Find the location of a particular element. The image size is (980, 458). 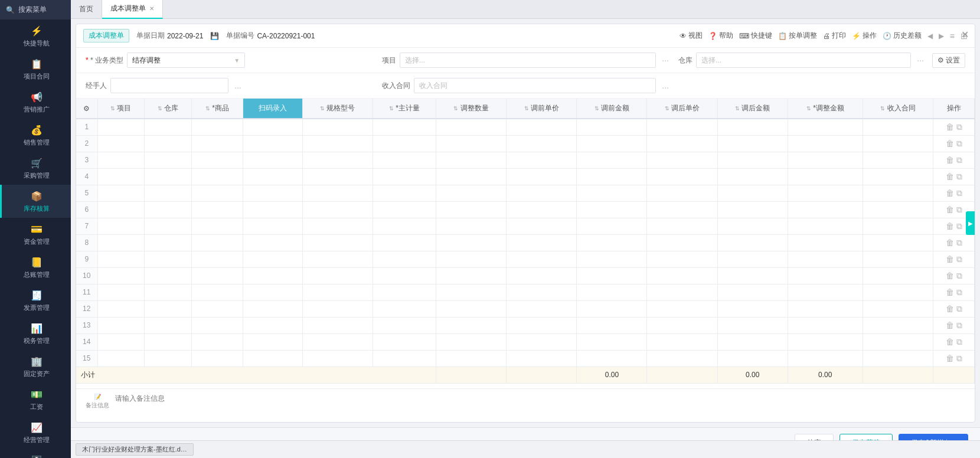

table-row: 4🗑⧉ is located at coordinates (525, 176).